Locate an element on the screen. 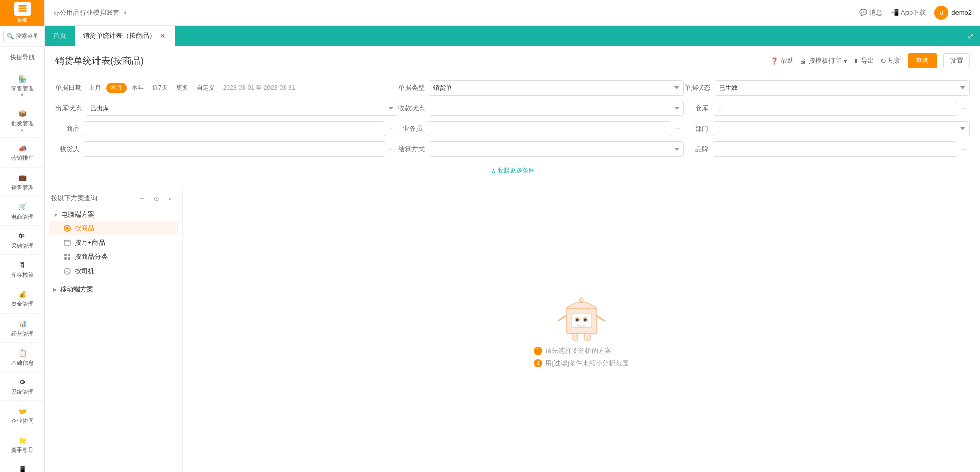  date-this-month: 本月 is located at coordinates (116, 88).